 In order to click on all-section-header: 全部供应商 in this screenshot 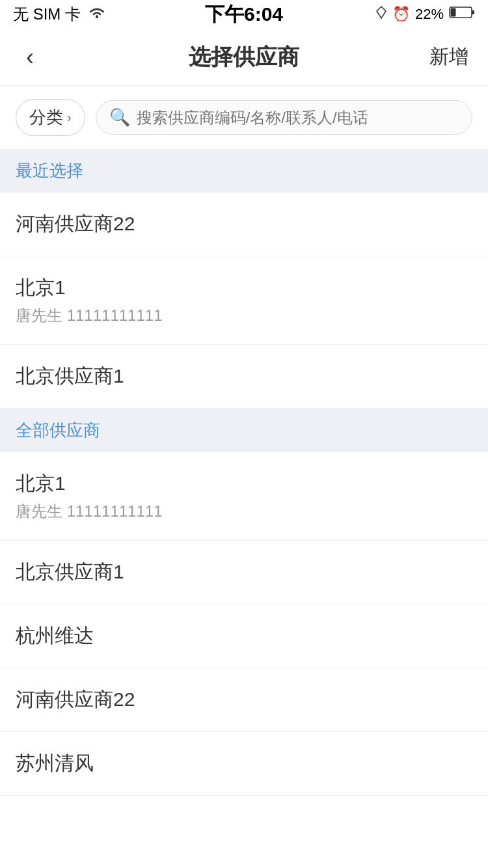, I will do `click(244, 431)`.